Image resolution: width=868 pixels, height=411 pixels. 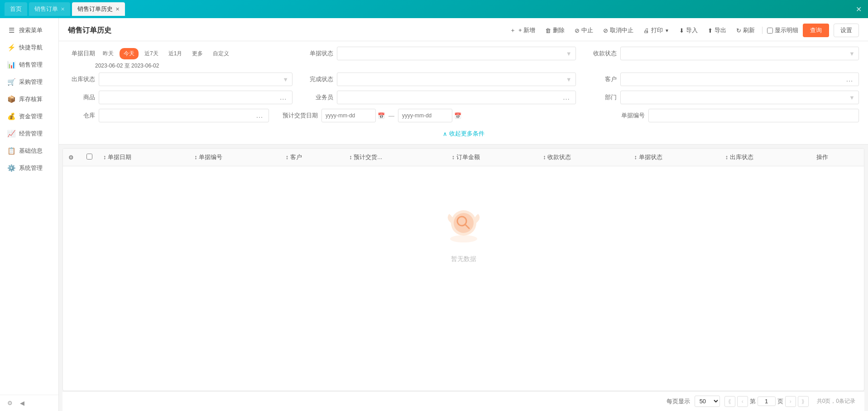 I want to click on filter-item-order-status: 单据状态 ▼, so click(x=441, y=53).